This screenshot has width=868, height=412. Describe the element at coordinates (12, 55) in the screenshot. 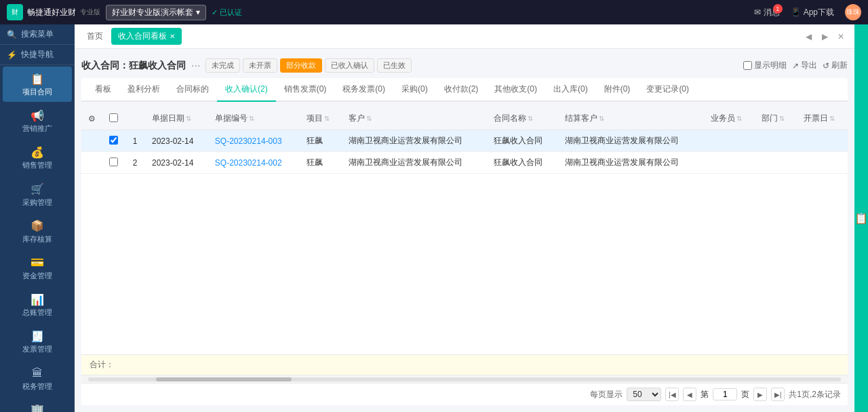

I see `quick-nav-icon: ⚡` at that location.